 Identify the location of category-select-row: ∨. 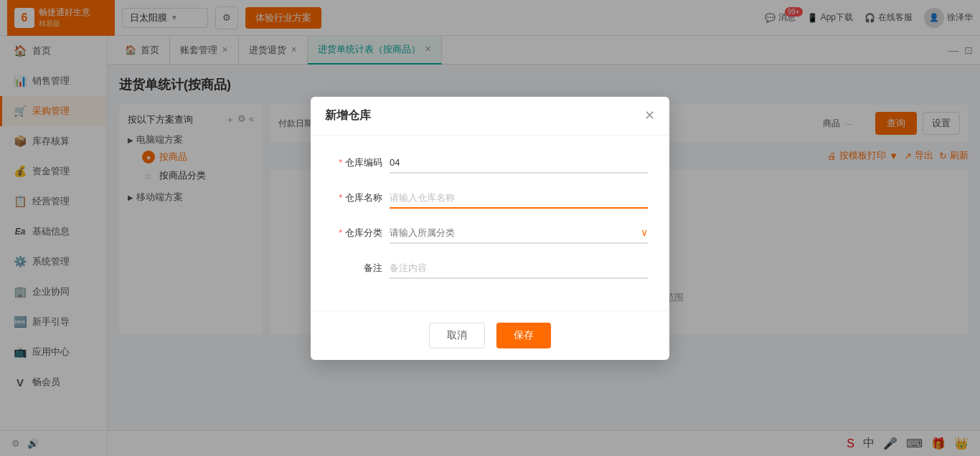
(519, 234).